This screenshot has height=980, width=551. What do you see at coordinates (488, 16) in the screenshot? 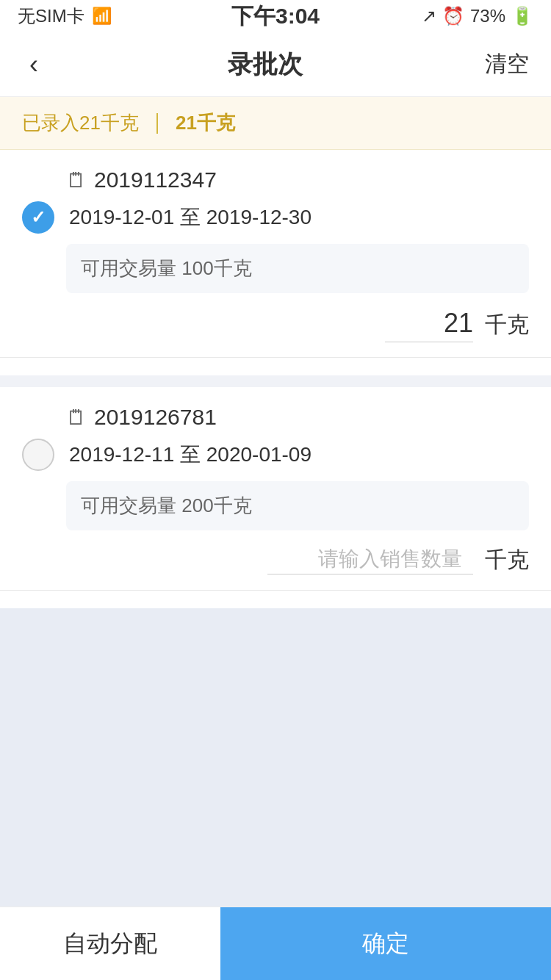
I see `battery-label: 73%` at bounding box center [488, 16].